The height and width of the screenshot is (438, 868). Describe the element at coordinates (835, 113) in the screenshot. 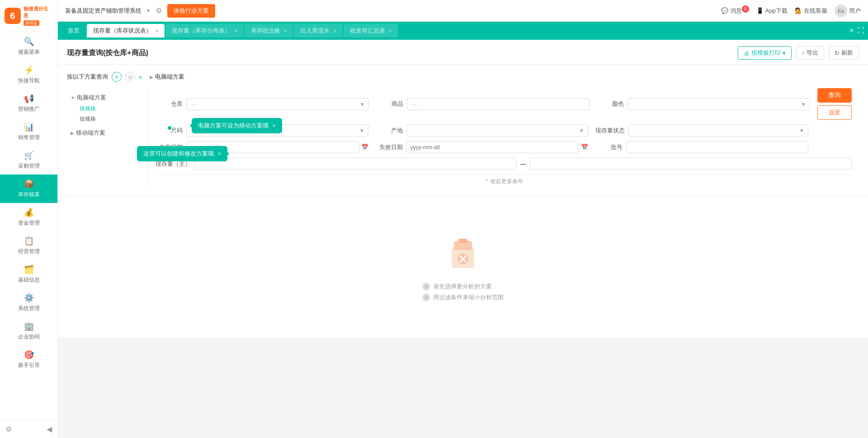

I see `set-btn: 设置` at that location.